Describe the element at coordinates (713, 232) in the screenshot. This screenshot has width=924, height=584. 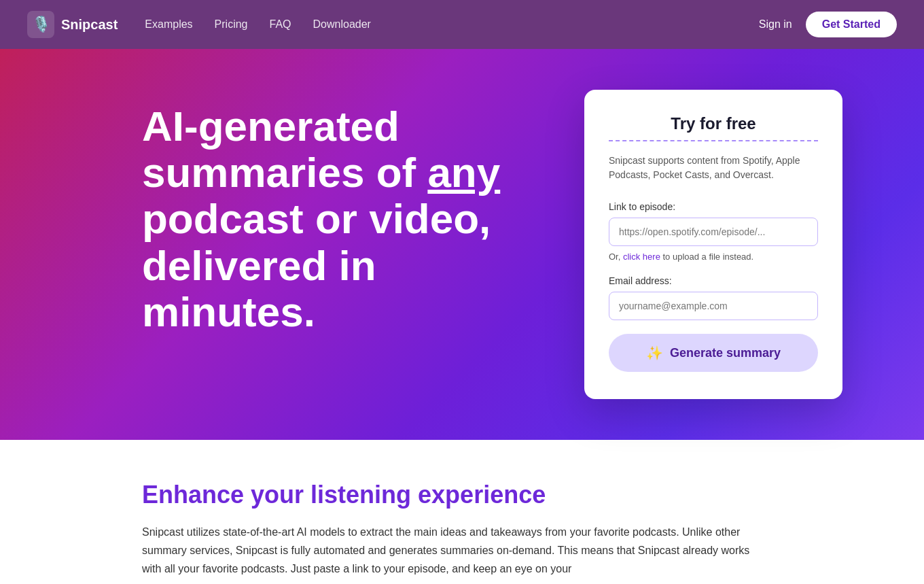
I see `episode-link-input` at that location.